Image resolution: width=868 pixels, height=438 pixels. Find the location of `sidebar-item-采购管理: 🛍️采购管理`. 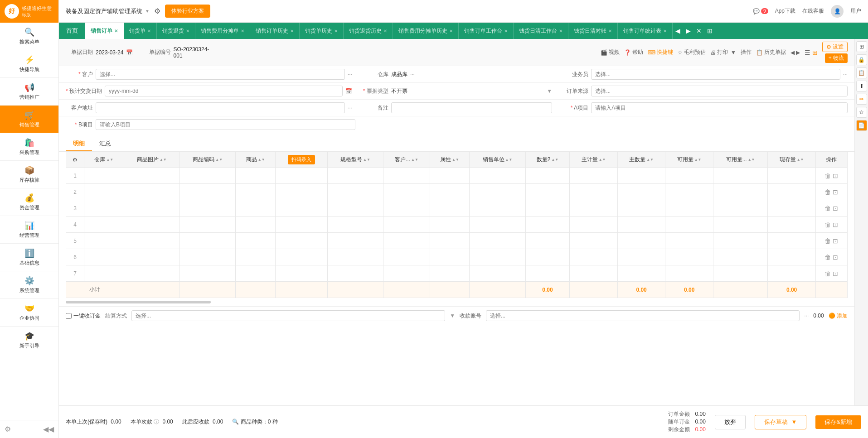

sidebar-item-采购管理: 🛍️采购管理 is located at coordinates (29, 147).